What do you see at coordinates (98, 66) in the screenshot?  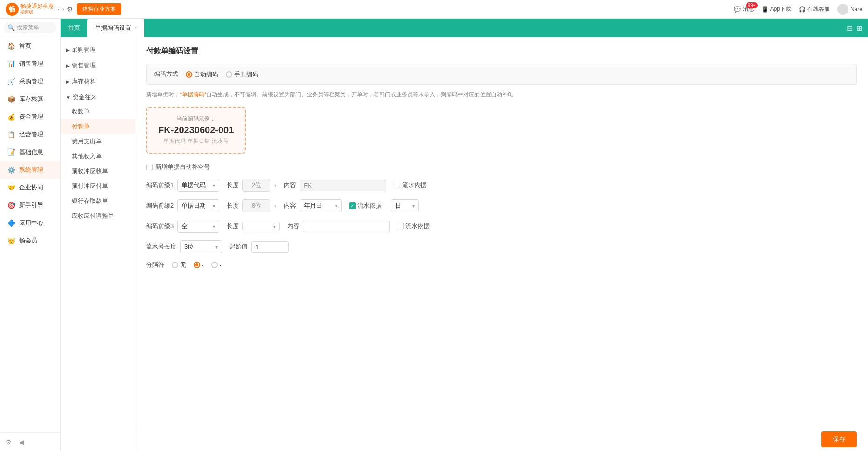 I see `sub-nav-header-sales: ▶ 销售管理` at bounding box center [98, 66].